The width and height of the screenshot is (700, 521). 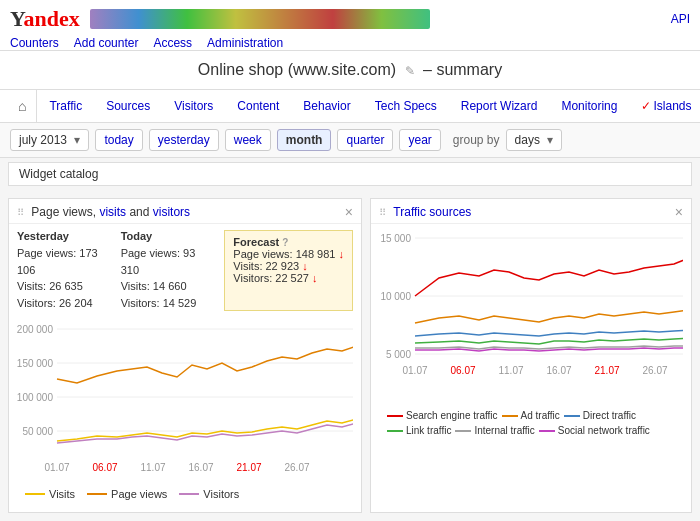 What do you see at coordinates (106, 43) in the screenshot?
I see `nav-add-counter: Add counter` at bounding box center [106, 43].